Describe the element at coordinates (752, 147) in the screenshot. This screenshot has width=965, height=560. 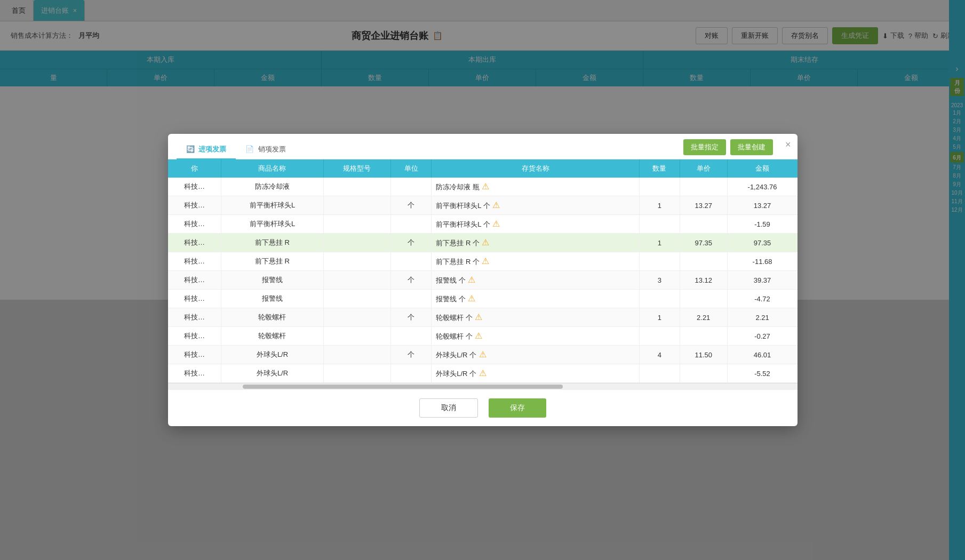
I see `batch-create-button: 批量创建` at that location.